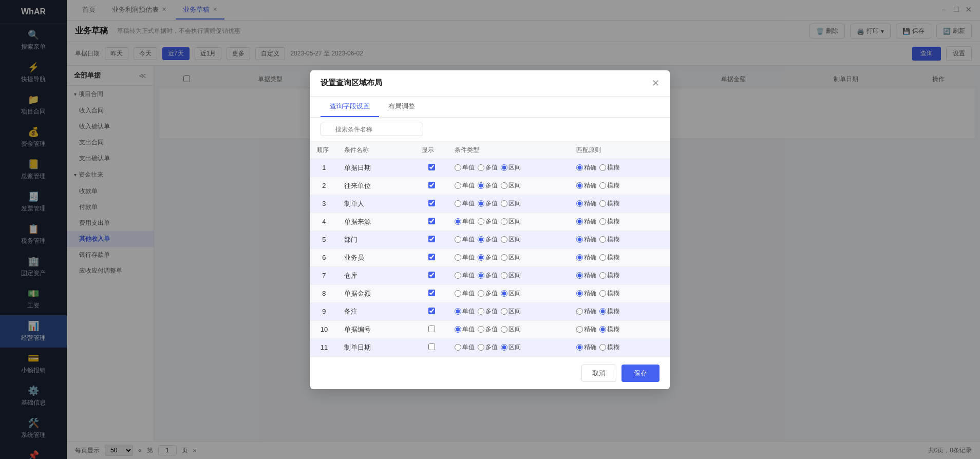  Describe the element at coordinates (488, 222) in the screenshot. I see `type-multi-label-3: 多值` at that location.